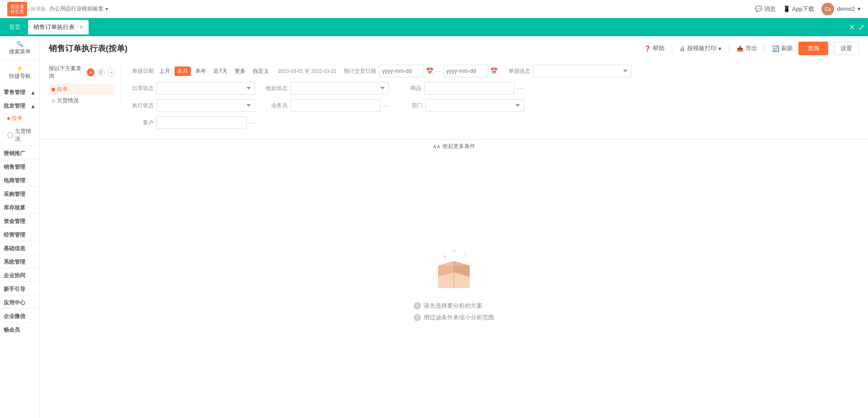  I want to click on sidebar-item-wechat: 企业微信, so click(20, 316).